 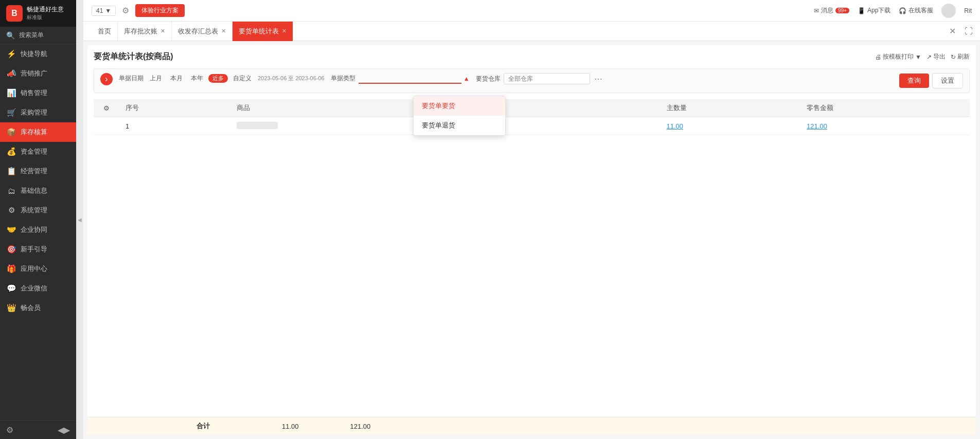 I want to click on page-actions: 🖨 按模板打印 ▼ ↗ 导出 ↻ 刷新, so click(x=922, y=57).